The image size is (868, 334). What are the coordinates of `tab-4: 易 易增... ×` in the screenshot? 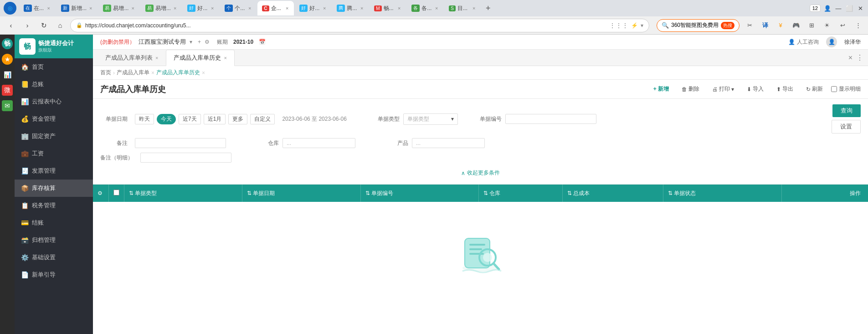 It's located at (161, 8).